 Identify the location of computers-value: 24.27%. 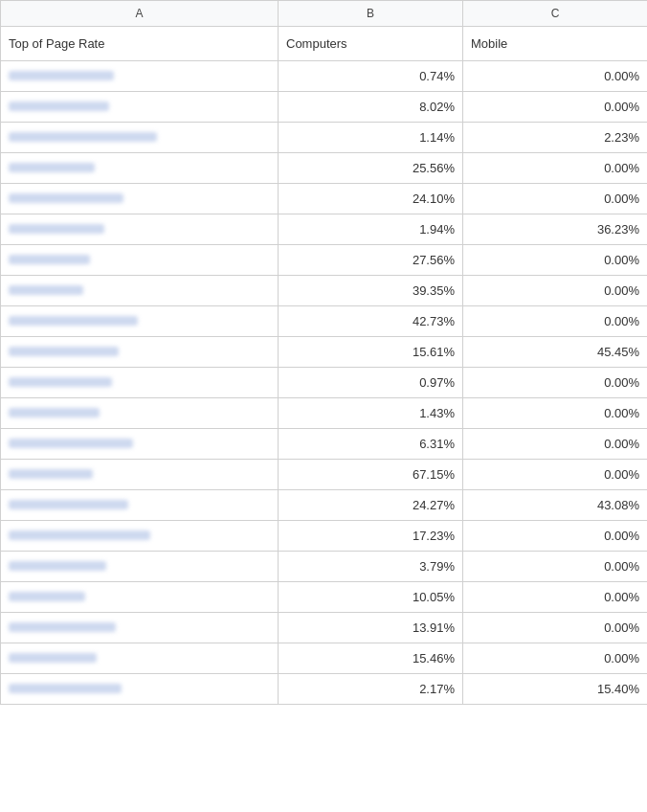
(371, 506).